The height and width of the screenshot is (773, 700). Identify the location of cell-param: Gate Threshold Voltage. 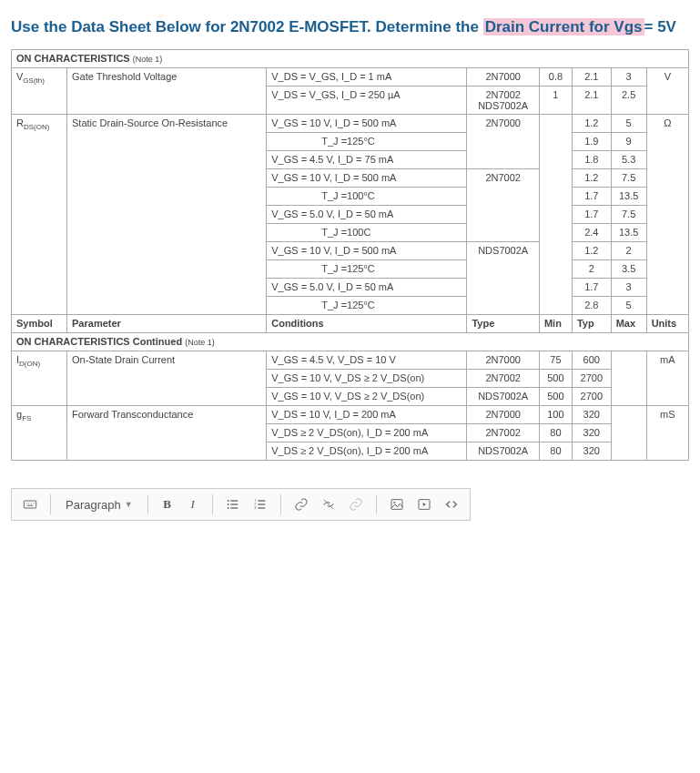
(167, 91).